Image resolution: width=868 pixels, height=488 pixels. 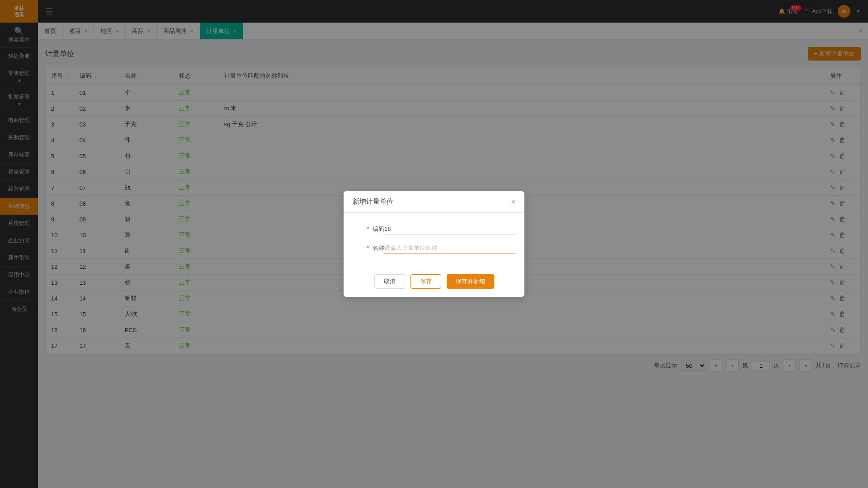 What do you see at coordinates (434, 244) in the screenshot?
I see `add-unit-modal: 新增计量单位 × * 编码 * 名称 取消 保存 保存并新增` at bounding box center [434, 244].